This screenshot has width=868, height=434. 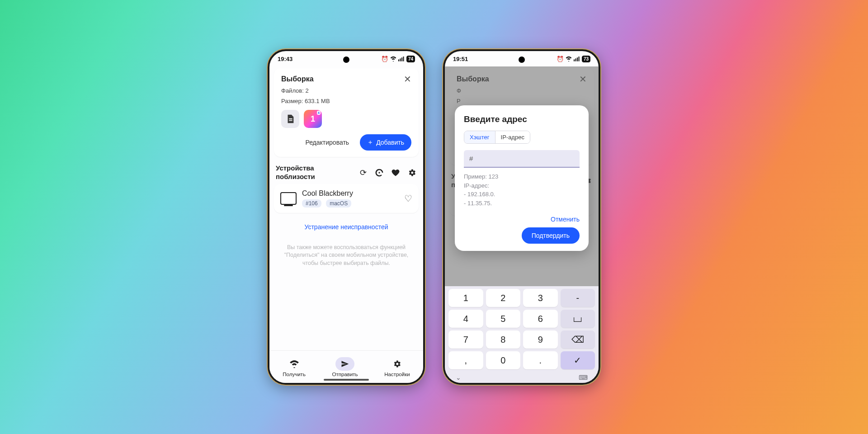 What do you see at coordinates (565, 219) in the screenshot?
I see `cancel-button: Отменить` at bounding box center [565, 219].